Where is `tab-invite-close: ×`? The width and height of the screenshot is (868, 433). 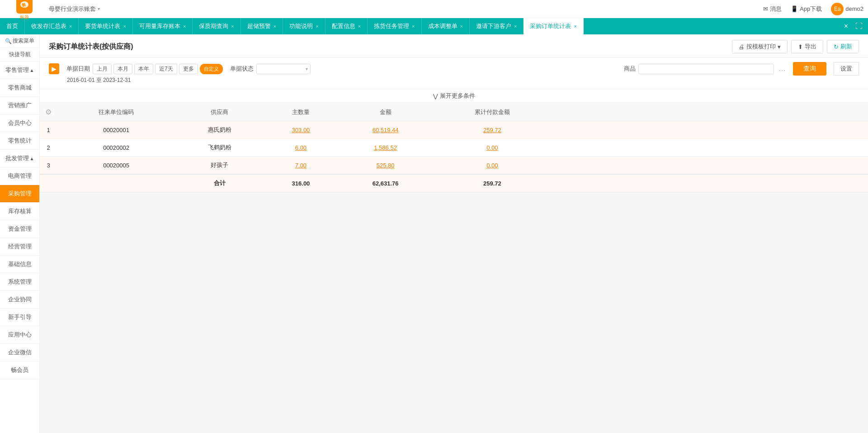
tab-invite-close: × is located at coordinates (515, 26).